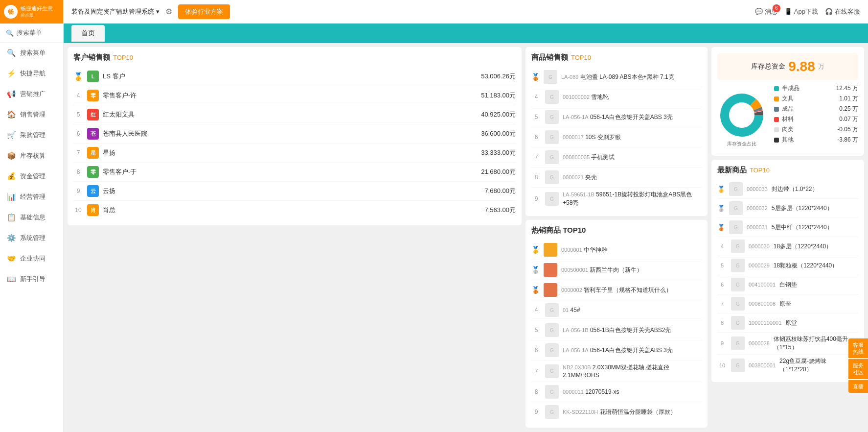  Describe the element at coordinates (578, 194) in the screenshot. I see `product-code: LA-59651-1B` at that location.